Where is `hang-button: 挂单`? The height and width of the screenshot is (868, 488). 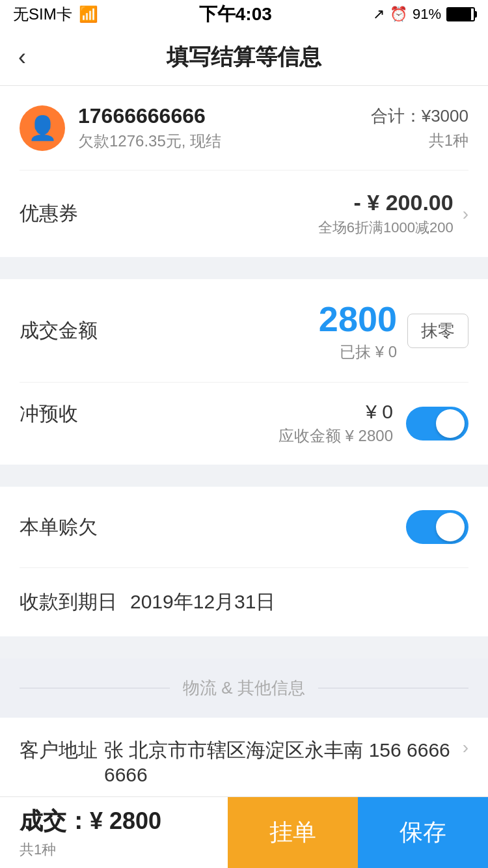 hang-button: 挂单 is located at coordinates (293, 833).